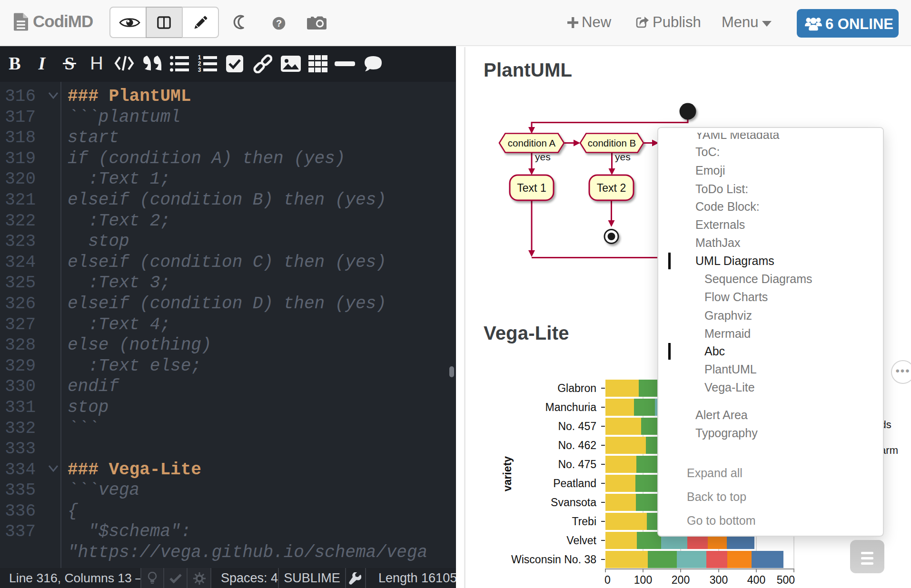 The image size is (911, 588). I want to click on svg-text: Svansota, so click(574, 502).